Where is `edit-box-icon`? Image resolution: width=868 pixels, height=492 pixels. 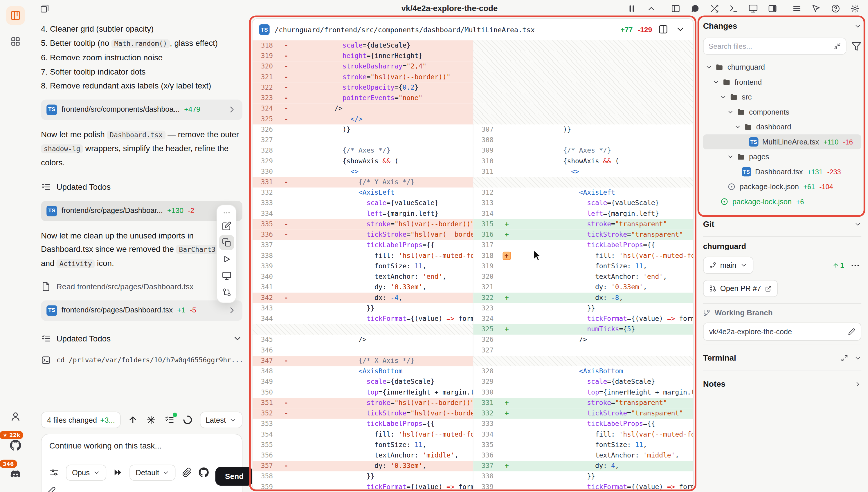 edit-box-icon is located at coordinates (226, 226).